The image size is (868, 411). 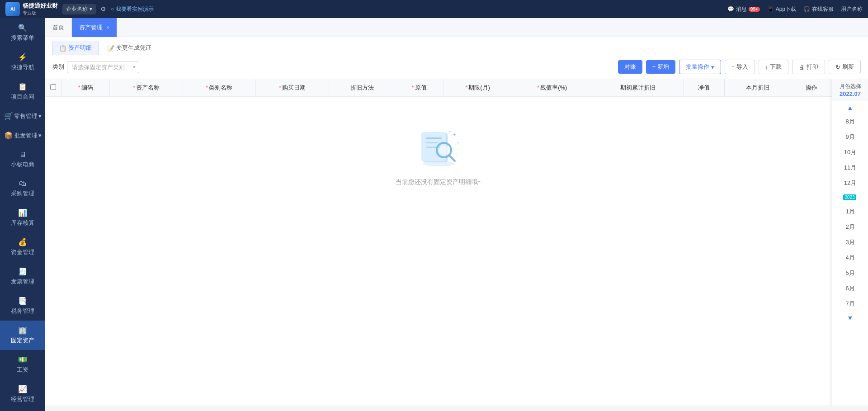 I want to click on sidebar-item-fixed-assets: 🏢 固定资产, so click(x=23, y=335).